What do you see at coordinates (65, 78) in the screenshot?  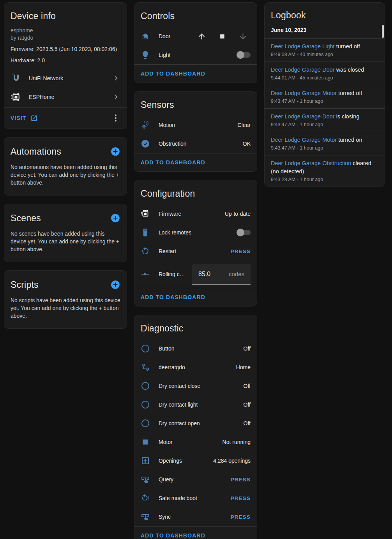 I see `integration-row: UniFi Network` at bounding box center [65, 78].